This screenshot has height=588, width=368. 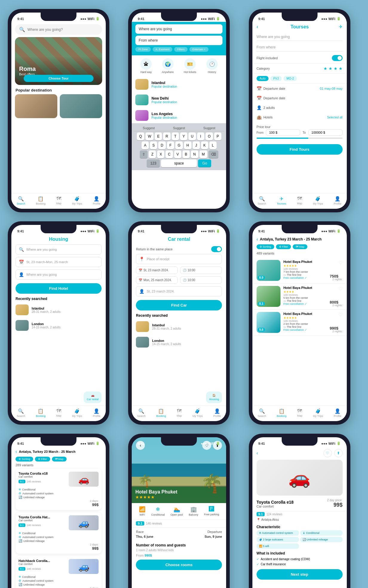 What do you see at coordinates (213, 145) in the screenshot?
I see `key-l: L` at bounding box center [213, 145].